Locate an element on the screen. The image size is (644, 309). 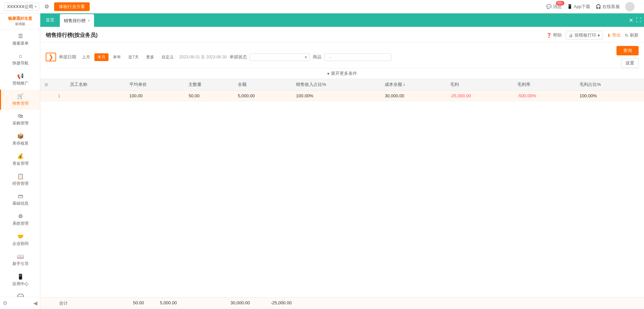
sidebar-label-operations: 经营管理 is located at coordinates (20, 184).